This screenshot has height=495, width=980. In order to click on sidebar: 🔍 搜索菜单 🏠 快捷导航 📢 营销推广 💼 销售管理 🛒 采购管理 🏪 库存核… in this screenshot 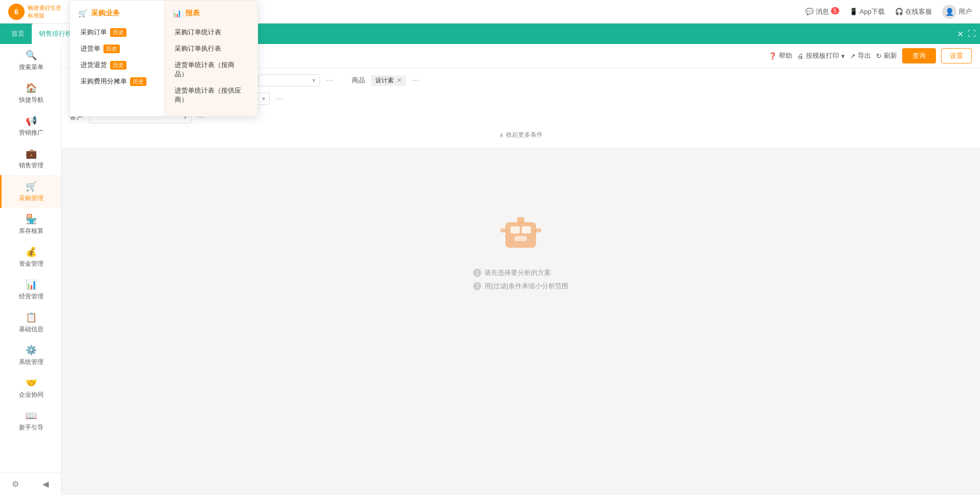, I will do `click(31, 269)`.